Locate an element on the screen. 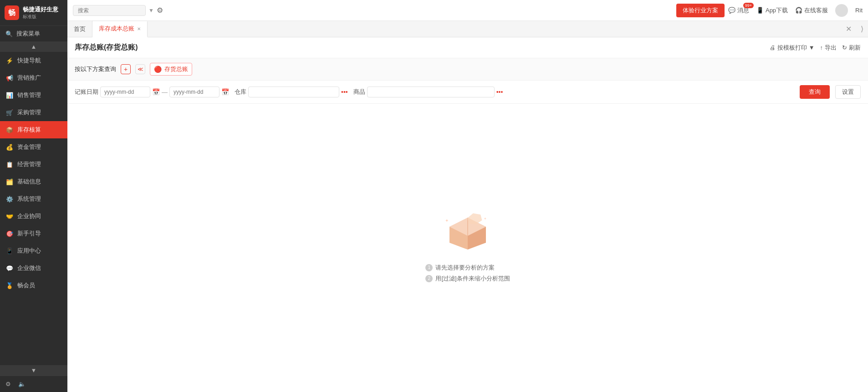 This screenshot has height=392, width=868. enterprise-icon: 🤝 is located at coordinates (10, 216).